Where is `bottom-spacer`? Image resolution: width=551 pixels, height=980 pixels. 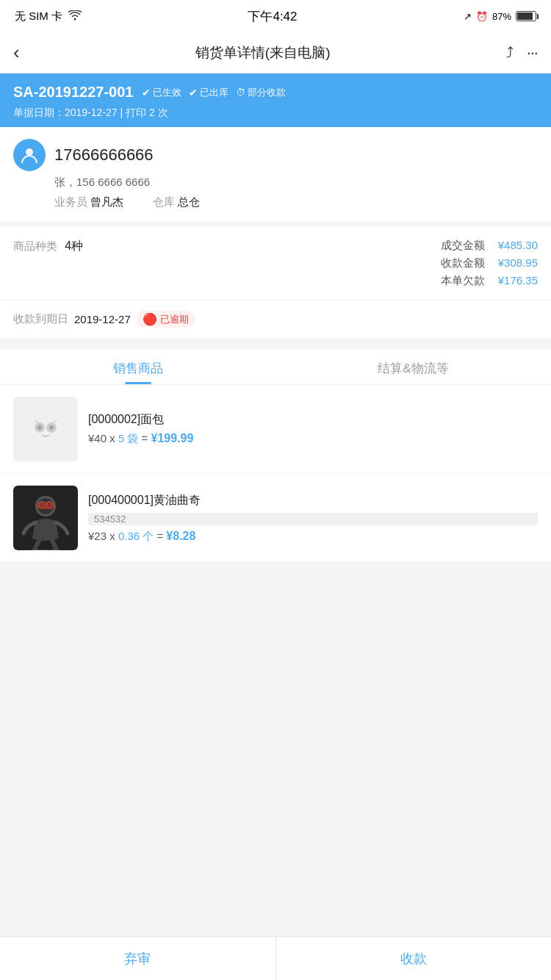
bottom-spacer is located at coordinates (276, 592).